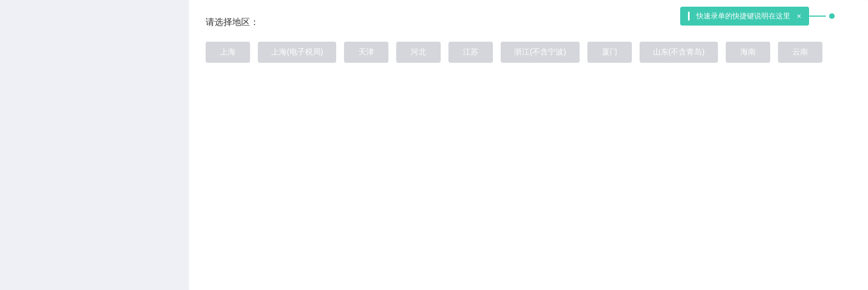 The height and width of the screenshot is (290, 868). Describe the element at coordinates (679, 52) in the screenshot. I see `region-btn-shandong: 山东(不含青岛)` at that location.